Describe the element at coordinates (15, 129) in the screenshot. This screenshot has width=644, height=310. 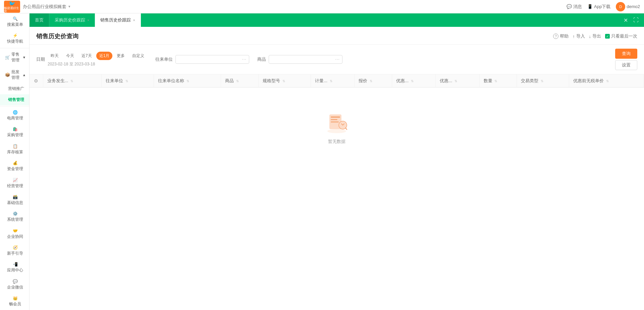
I see `purchase-icon: 🛍️` at that location.